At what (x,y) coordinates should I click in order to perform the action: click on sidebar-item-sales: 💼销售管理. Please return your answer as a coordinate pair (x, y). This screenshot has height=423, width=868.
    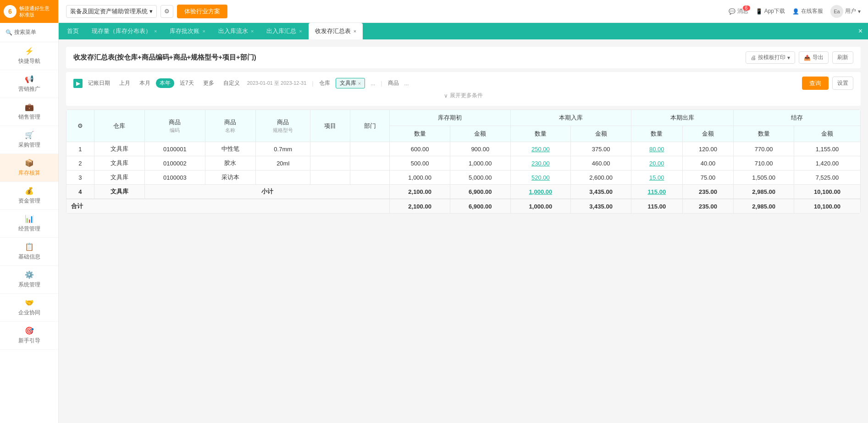
    Looking at the image, I should click on (29, 112).